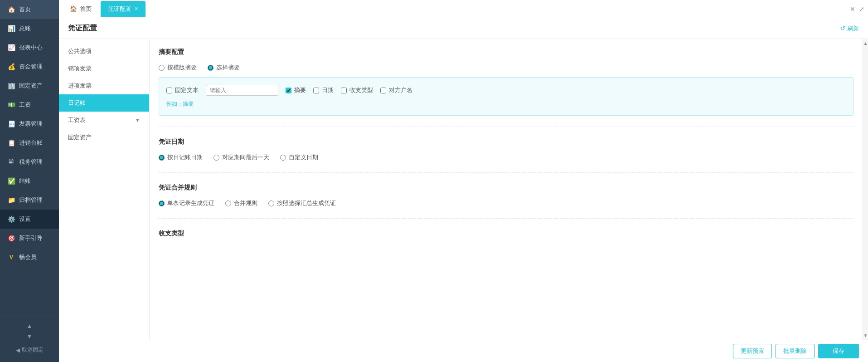 This screenshot has width=868, height=362. What do you see at coordinates (29, 181) in the screenshot?
I see `sidebar: 🏠 首页 📊 总账 📈 报表中心 💰 资金管理 🏢 固定资产 💵 工资 🧾 发票…` at bounding box center [29, 181].